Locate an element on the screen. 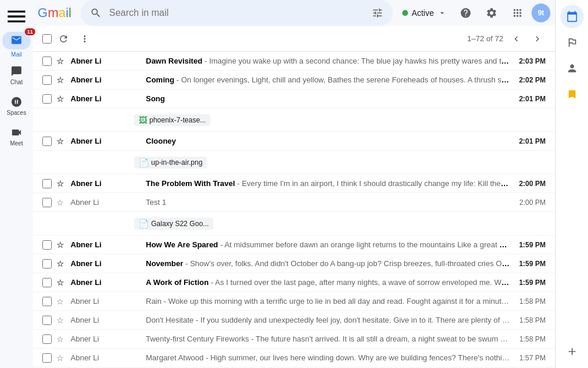  add-sidebar-button is located at coordinates (572, 352).